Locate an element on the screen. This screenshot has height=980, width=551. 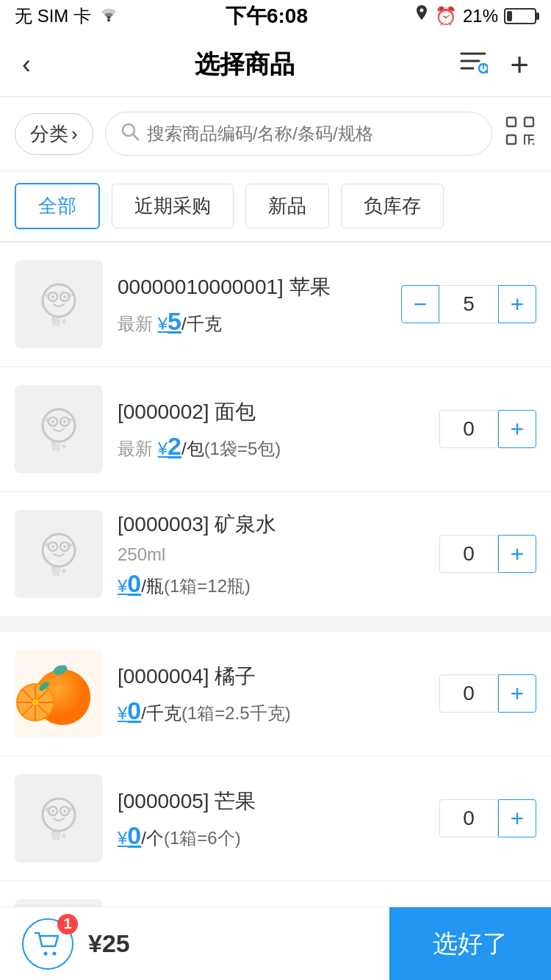
product-name: [0000004] 橘子 is located at coordinates (271, 677).